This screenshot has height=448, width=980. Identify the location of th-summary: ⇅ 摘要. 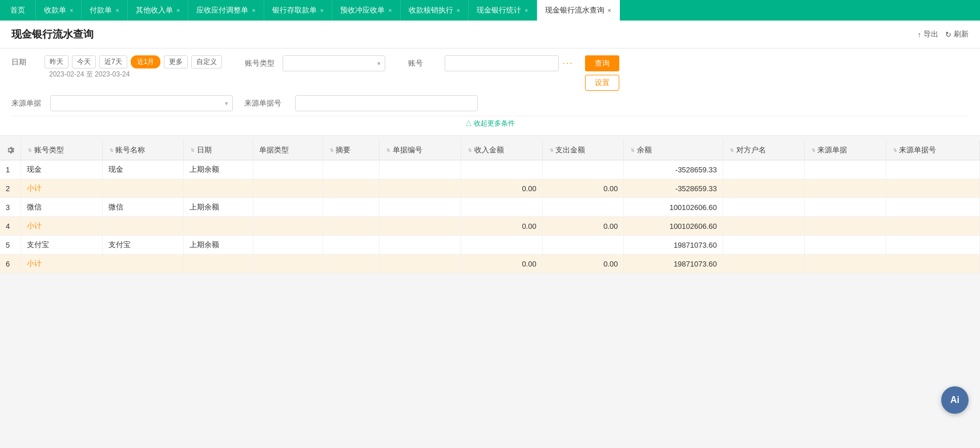
(350, 151).